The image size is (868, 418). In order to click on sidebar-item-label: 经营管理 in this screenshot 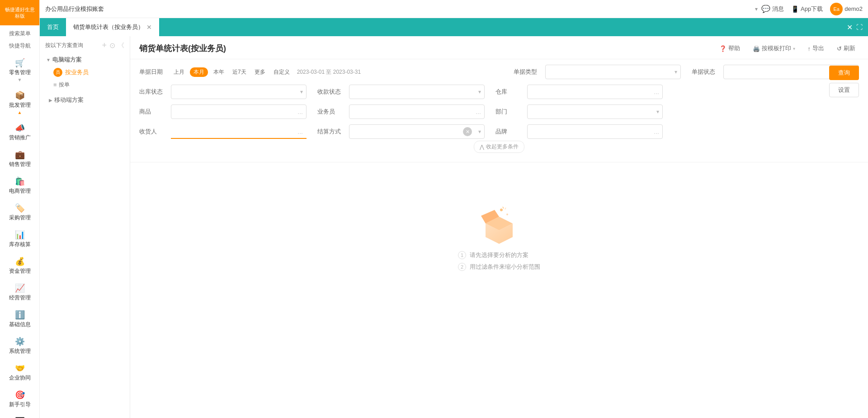, I will do `click(20, 298)`.